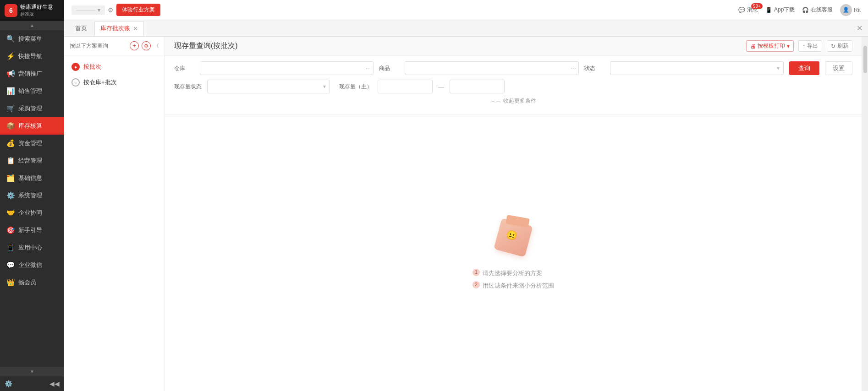  Describe the element at coordinates (32, 196) in the screenshot. I see `sidebar-item-system: ⚙️ 系统管理` at that location.